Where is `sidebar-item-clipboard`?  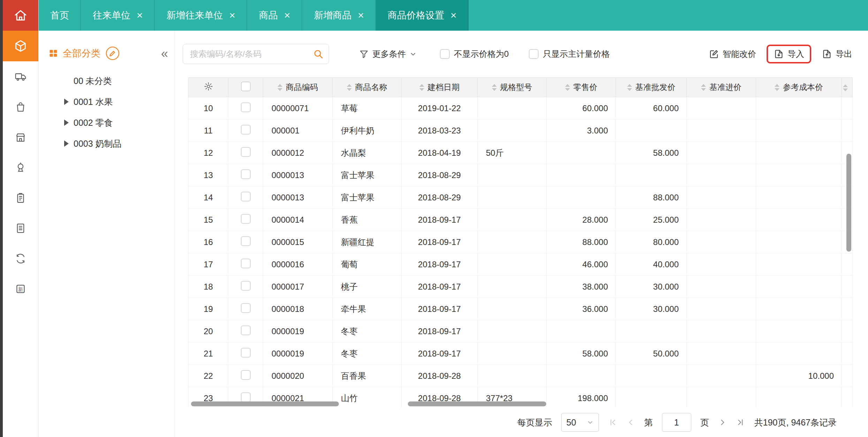 sidebar-item-clipboard is located at coordinates (21, 198).